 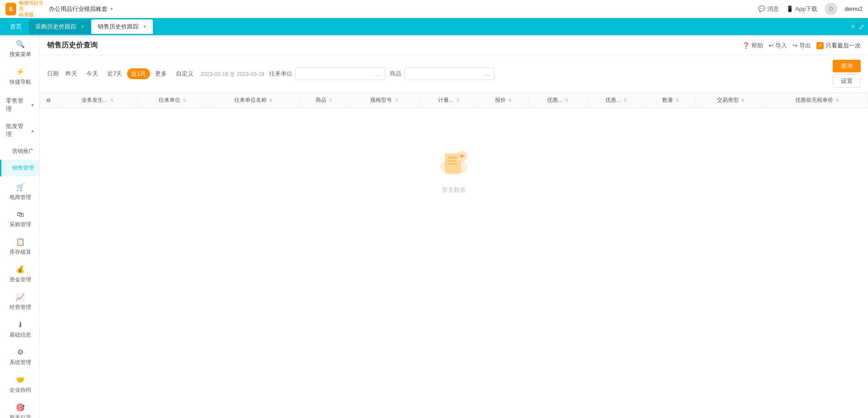 What do you see at coordinates (510, 100) in the screenshot?
I see `sort-quoted-price-icon: ⇅` at bounding box center [510, 100].